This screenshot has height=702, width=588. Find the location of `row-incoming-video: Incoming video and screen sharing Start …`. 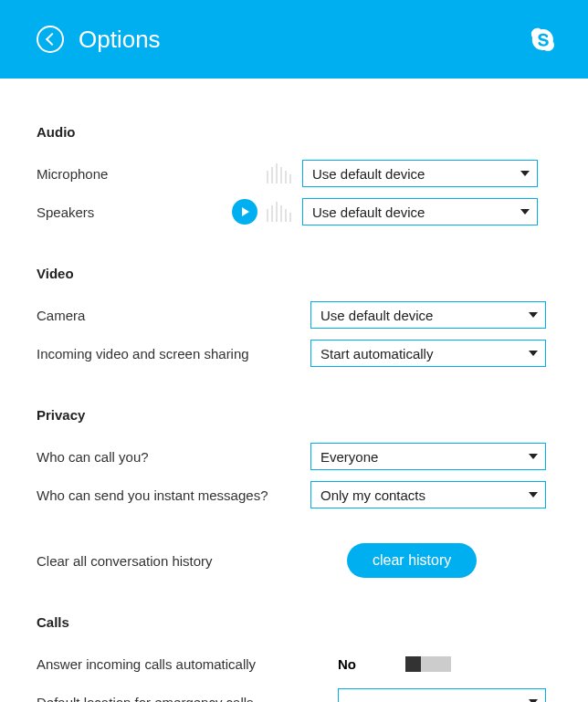

row-incoming-video: Incoming video and screen sharing Start … is located at coordinates (294, 353).